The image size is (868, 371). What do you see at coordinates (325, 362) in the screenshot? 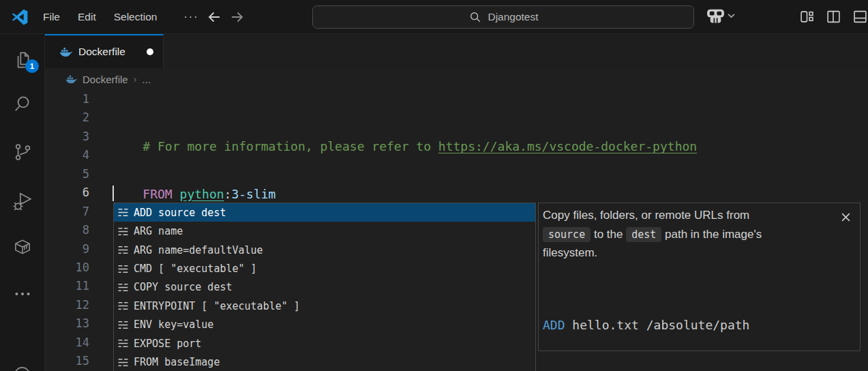
I see `suggest-item-from: FROM baseImage` at bounding box center [325, 362].